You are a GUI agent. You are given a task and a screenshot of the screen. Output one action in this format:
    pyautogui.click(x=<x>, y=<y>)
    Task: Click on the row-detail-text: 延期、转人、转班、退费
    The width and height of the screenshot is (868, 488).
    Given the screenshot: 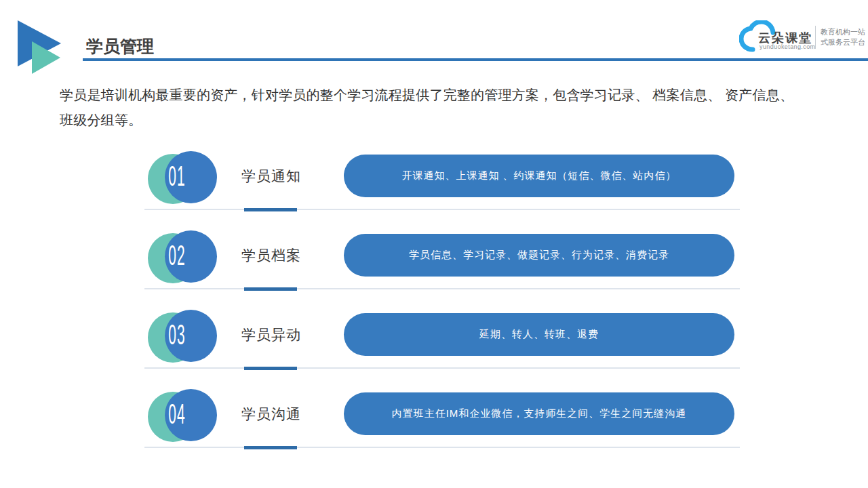 What is the action you would take?
    pyautogui.click(x=539, y=335)
    